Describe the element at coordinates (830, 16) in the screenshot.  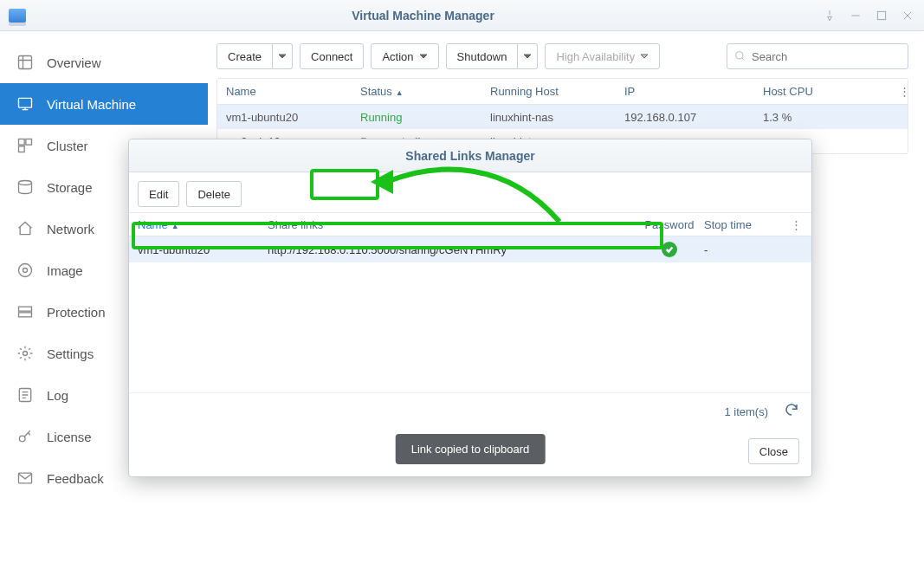
I see `pin-icon` at that location.